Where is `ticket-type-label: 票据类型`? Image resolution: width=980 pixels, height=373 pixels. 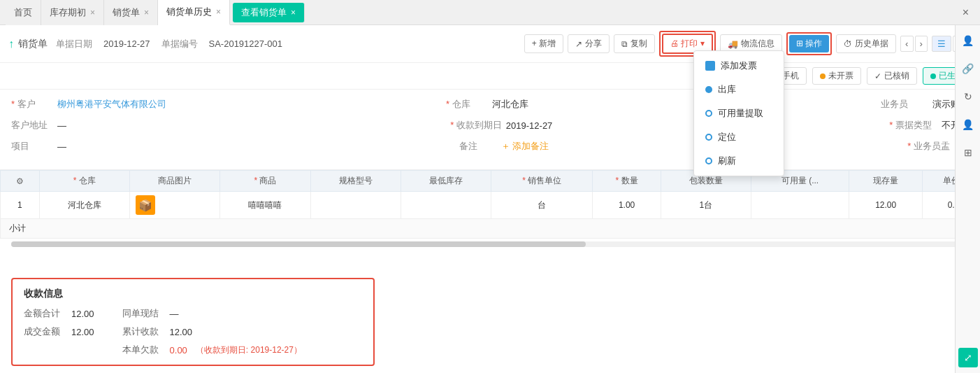
ticket-type-label: 票据类型 is located at coordinates (910, 125).